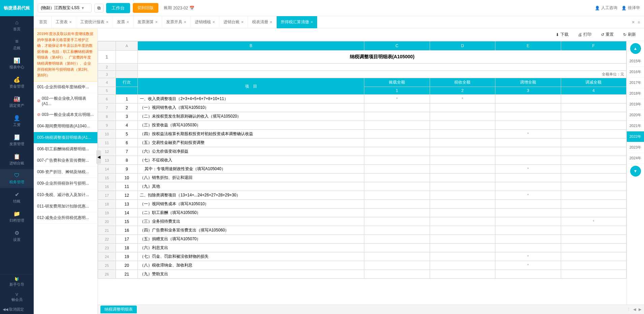  Describe the element at coordinates (528, 83) in the screenshot. I see `col-increase-header: 调增全额` at that location.